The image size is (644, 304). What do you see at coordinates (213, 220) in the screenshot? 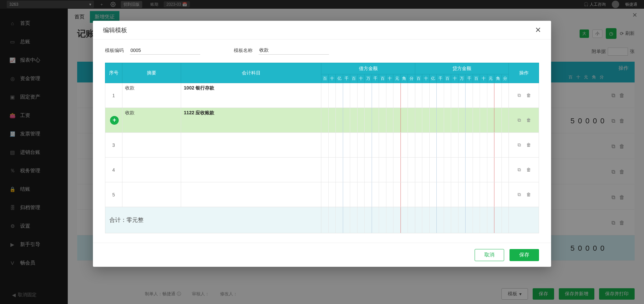
I see `total-label: 合计：零元整` at bounding box center [213, 220].